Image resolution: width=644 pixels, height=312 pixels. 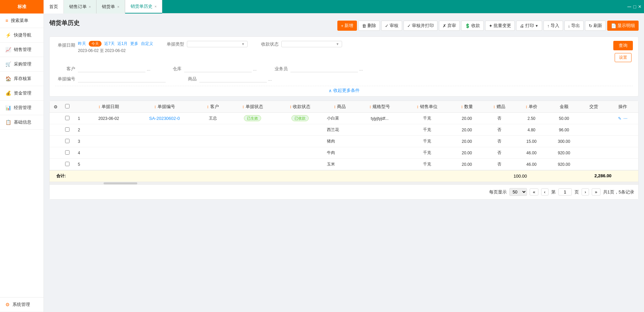 I want to click on delete-icon: 🗑, so click(x=364, y=26).